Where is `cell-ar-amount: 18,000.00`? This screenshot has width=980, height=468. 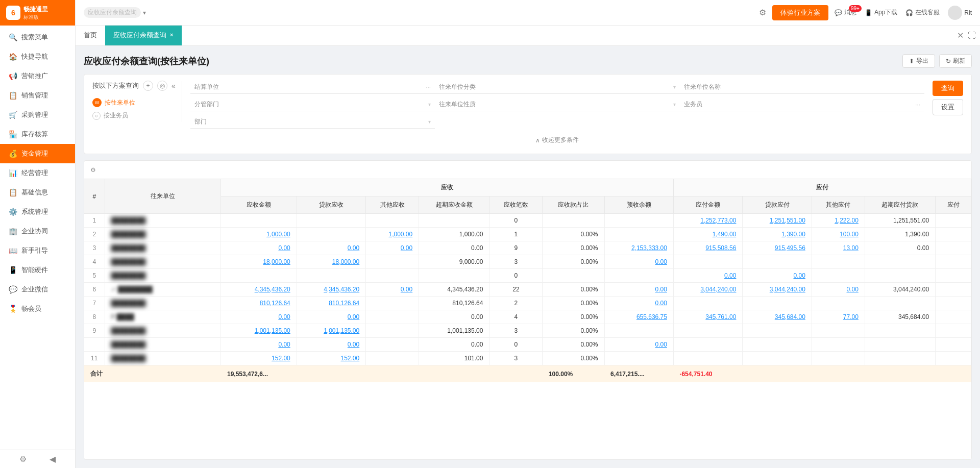
cell-ar-amount: 18,000.00 is located at coordinates (277, 262).